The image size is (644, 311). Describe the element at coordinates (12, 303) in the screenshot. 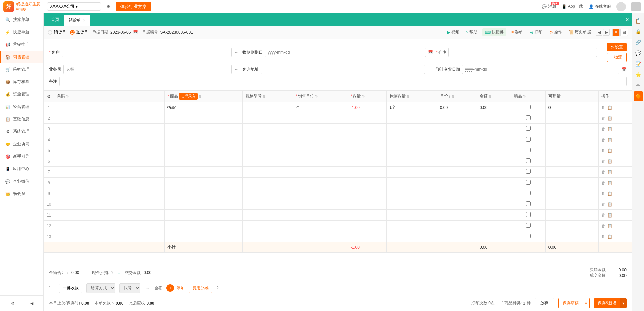

I see `sidebar-settings-button: ⚙` at that location.